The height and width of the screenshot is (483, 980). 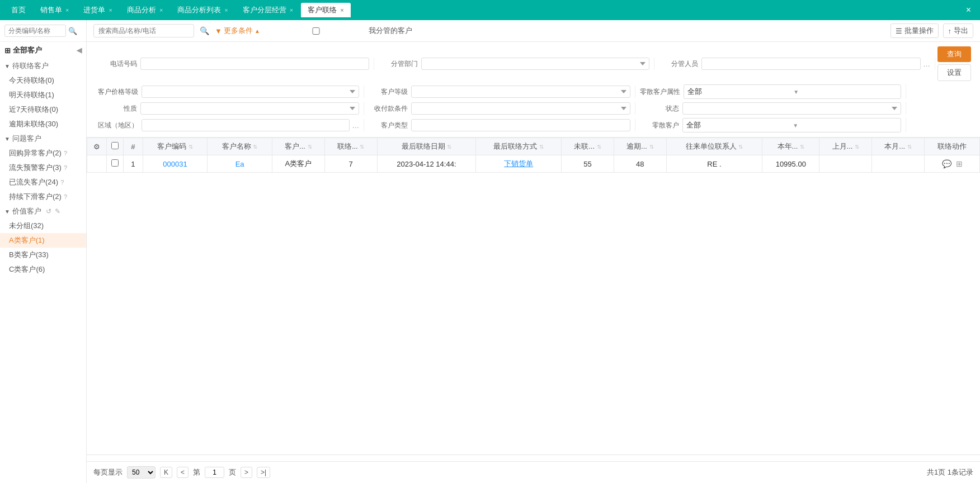 I want to click on payment-select, so click(x=520, y=108).